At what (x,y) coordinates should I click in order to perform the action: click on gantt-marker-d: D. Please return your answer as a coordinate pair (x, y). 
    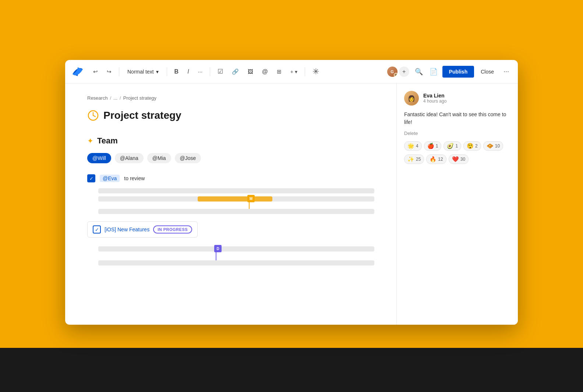
    Looking at the image, I should click on (218, 249).